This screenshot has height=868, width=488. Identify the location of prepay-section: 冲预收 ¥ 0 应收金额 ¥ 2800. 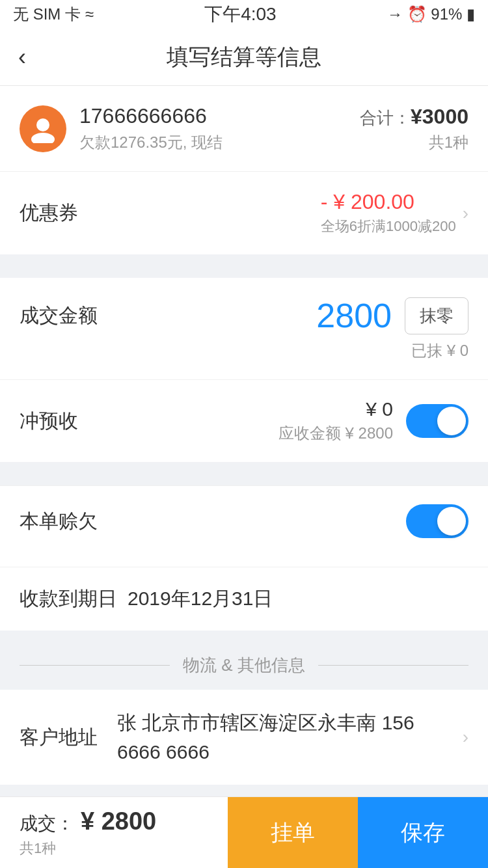
(244, 420).